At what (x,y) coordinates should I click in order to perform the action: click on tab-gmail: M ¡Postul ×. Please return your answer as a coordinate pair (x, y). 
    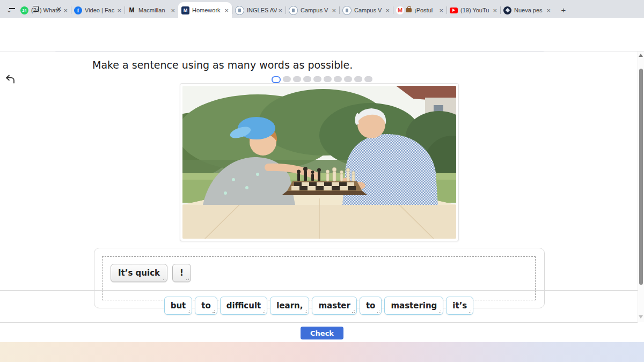
    Looking at the image, I should click on (420, 10).